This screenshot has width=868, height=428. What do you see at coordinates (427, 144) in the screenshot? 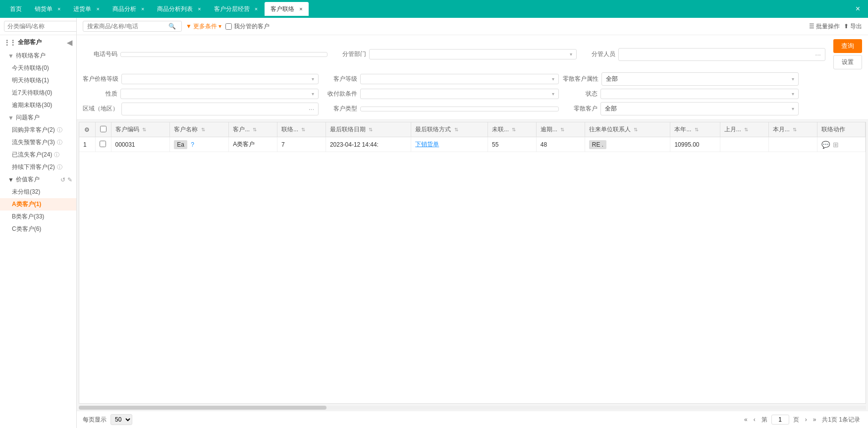
I see `last-contact-method-link: 下销货单` at bounding box center [427, 144].